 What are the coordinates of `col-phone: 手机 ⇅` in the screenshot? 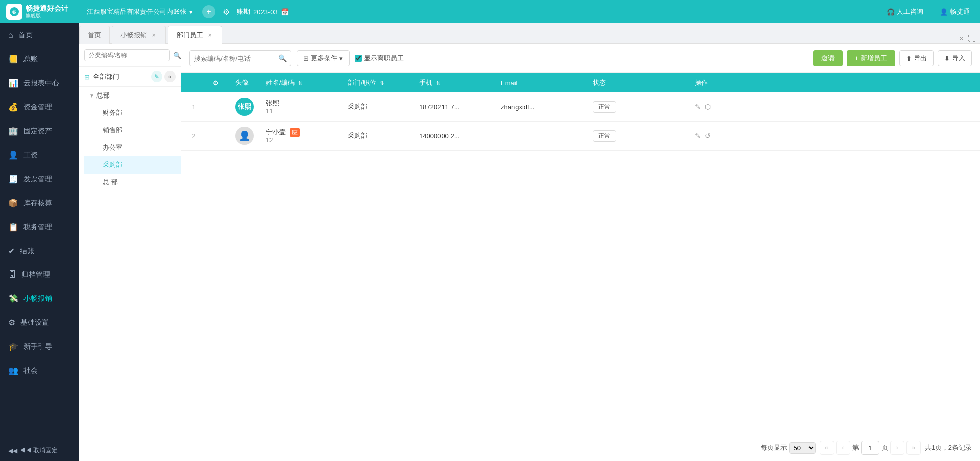 It's located at (454, 83).